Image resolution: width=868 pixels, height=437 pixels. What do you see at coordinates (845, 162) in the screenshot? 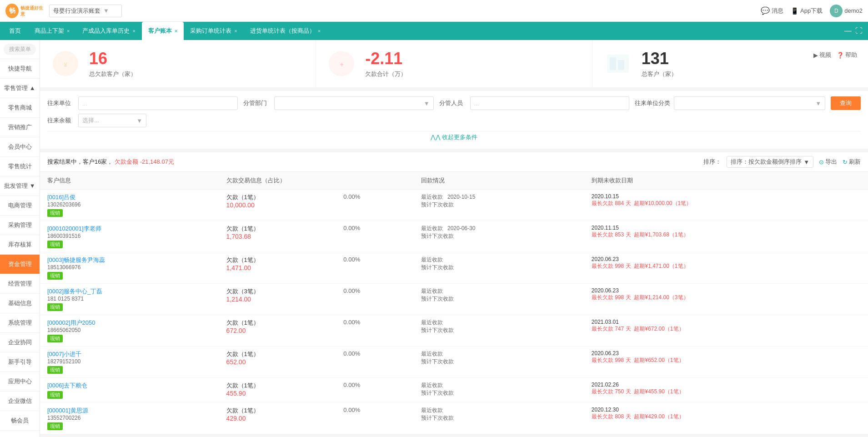
I see `refresh-icon: ↻` at bounding box center [845, 162].